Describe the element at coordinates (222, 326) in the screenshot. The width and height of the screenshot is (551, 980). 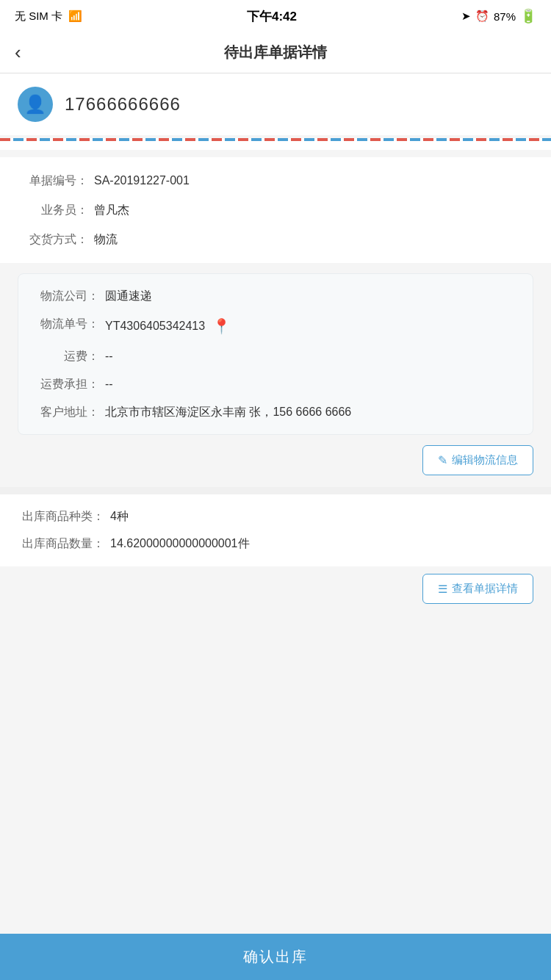
I see `location-icon: 📍` at that location.